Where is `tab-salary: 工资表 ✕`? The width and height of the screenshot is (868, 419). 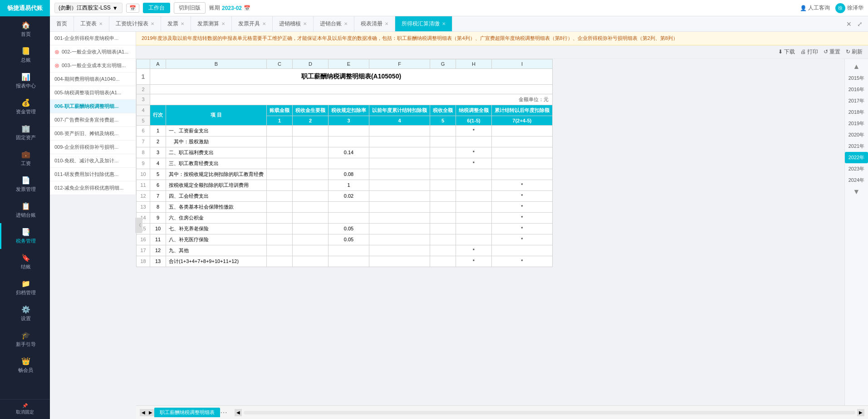
tab-salary: 工资表 ✕ is located at coordinates (92, 24).